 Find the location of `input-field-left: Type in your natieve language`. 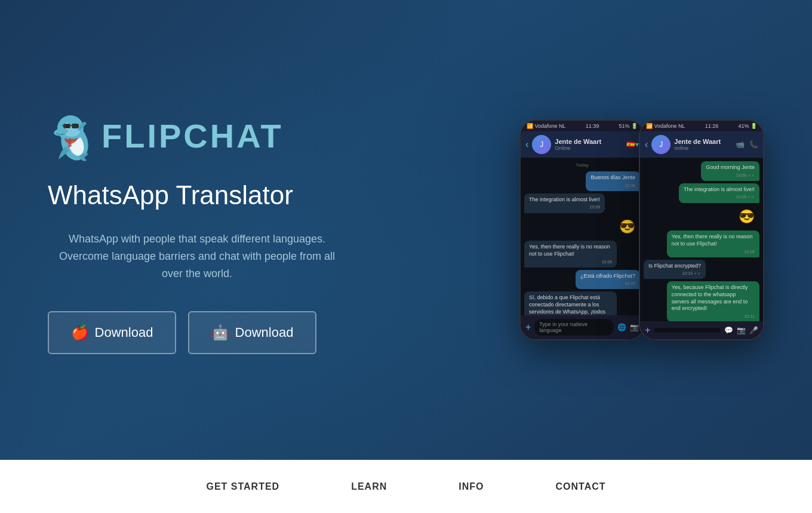

input-field-left: Type in your natieve language is located at coordinates (574, 327).